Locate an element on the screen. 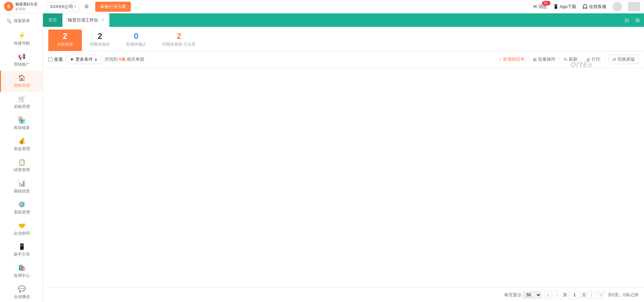 Image resolution: width=644 pixels, height=302 pixels. avatar is located at coordinates (617, 7).